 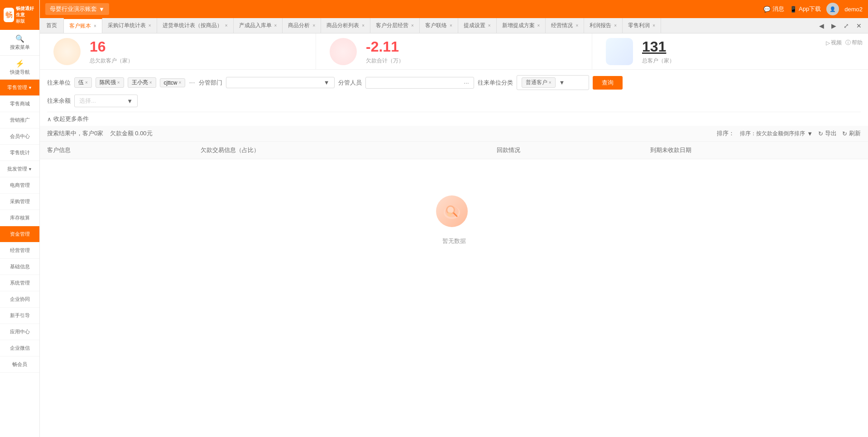 What do you see at coordinates (828, 43) in the screenshot?
I see `video-icon: ▷` at bounding box center [828, 43].